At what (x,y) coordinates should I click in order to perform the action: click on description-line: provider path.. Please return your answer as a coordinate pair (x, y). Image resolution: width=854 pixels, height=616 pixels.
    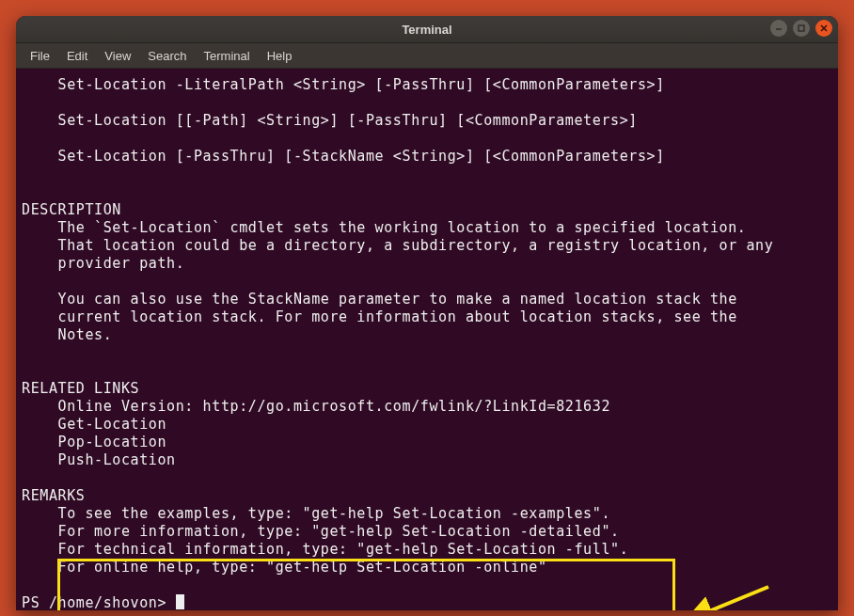
    Looking at the image, I should click on (122, 263).